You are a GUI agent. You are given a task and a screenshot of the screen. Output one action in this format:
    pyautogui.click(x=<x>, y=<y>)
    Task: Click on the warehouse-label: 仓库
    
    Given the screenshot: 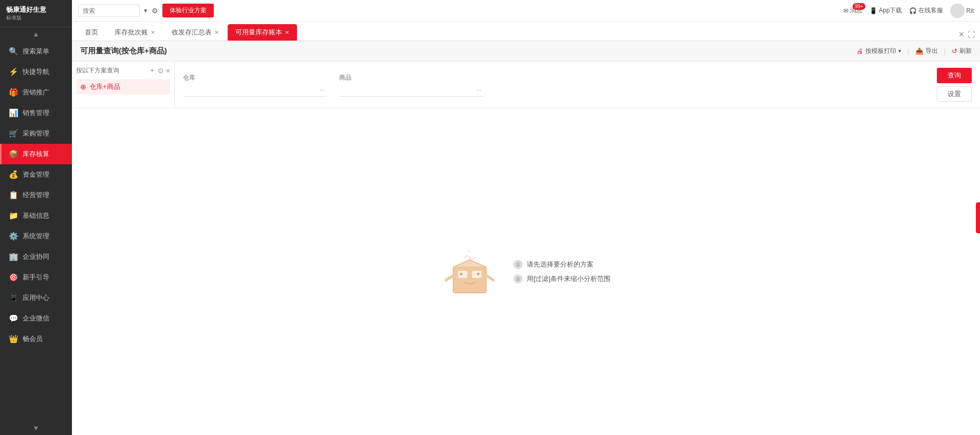 What is the action you would take?
    pyautogui.click(x=255, y=78)
    